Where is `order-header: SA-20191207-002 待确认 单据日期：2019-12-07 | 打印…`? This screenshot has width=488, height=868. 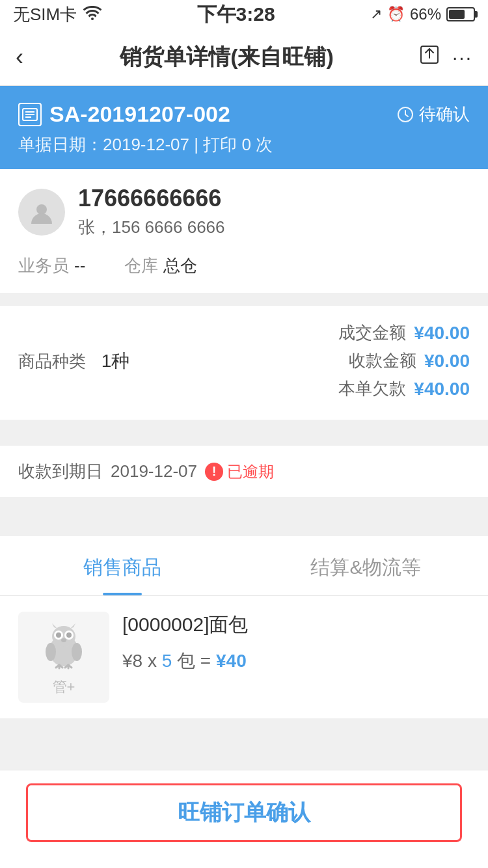 order-header: SA-20191207-002 待确认 单据日期：2019-12-07 | 打印… is located at coordinates (244, 128).